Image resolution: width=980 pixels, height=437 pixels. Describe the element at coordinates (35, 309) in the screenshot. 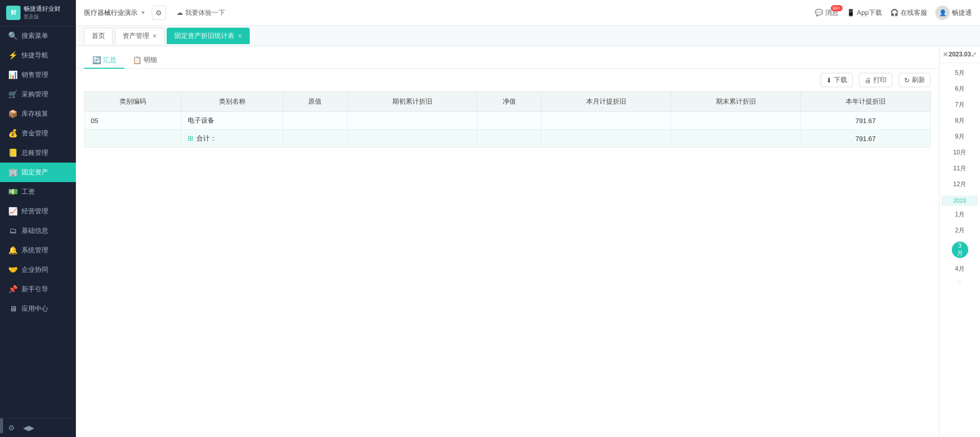

I see `sidebar-label-appcenter: 应用中心` at that location.